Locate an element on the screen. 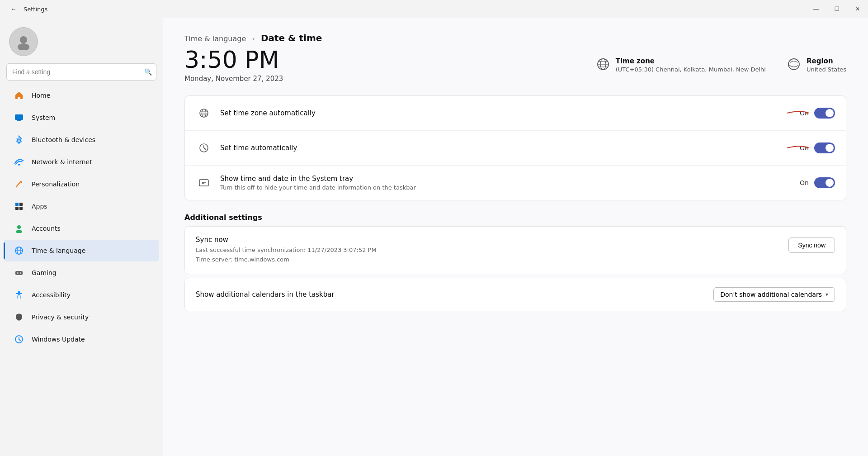  calendar-dropdown: Don't show additional calendars ▾ is located at coordinates (774, 294).